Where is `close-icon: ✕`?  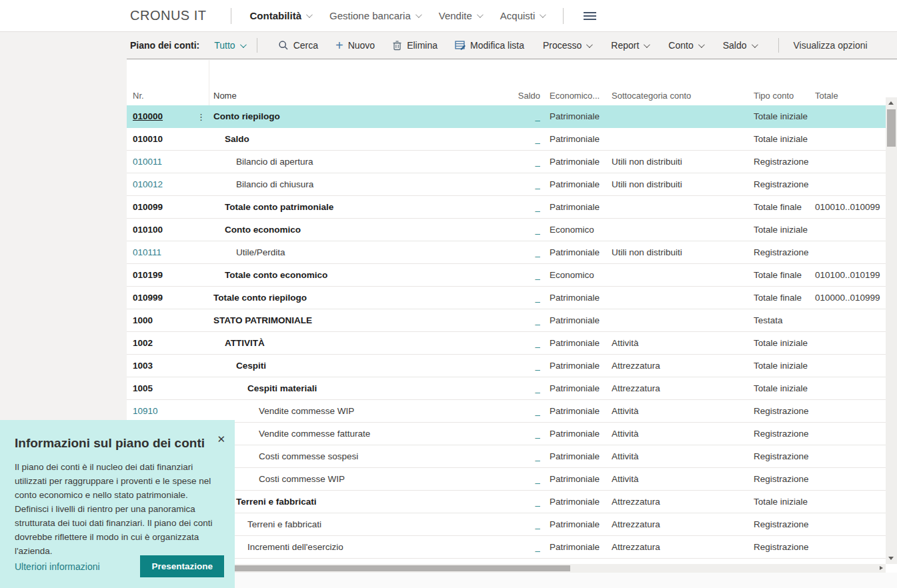 close-icon: ✕ is located at coordinates (221, 439).